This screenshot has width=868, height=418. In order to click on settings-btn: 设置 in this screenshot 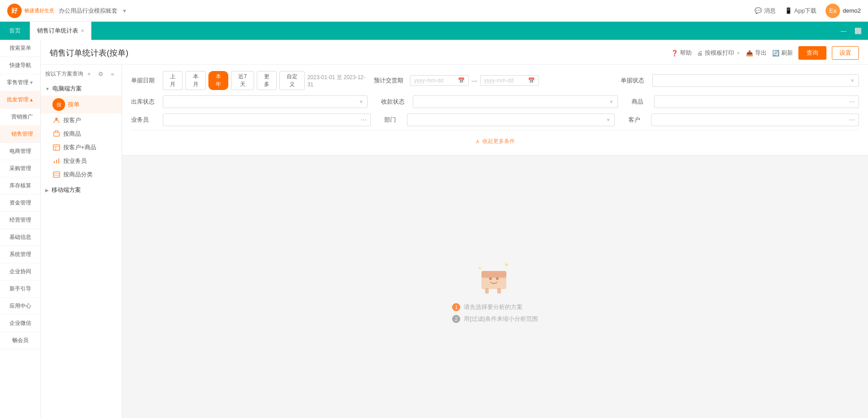, I will do `click(845, 53)`.